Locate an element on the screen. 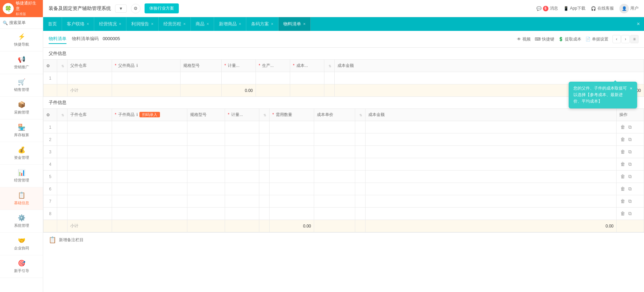 Image resolution: width=644 pixels, height=292 pixels. parent-product-info-icon: ℹ is located at coordinates (137, 66).